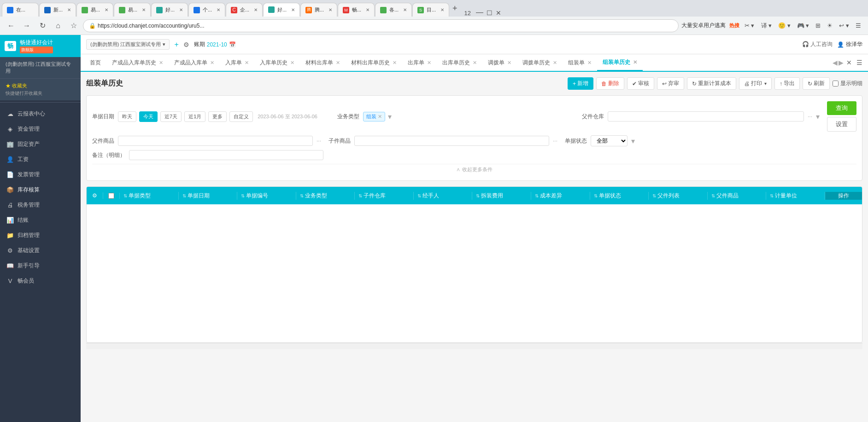 The image size is (868, 422). I want to click on sub-nav-tab-inbound: 入库单 ✕, so click(237, 63).